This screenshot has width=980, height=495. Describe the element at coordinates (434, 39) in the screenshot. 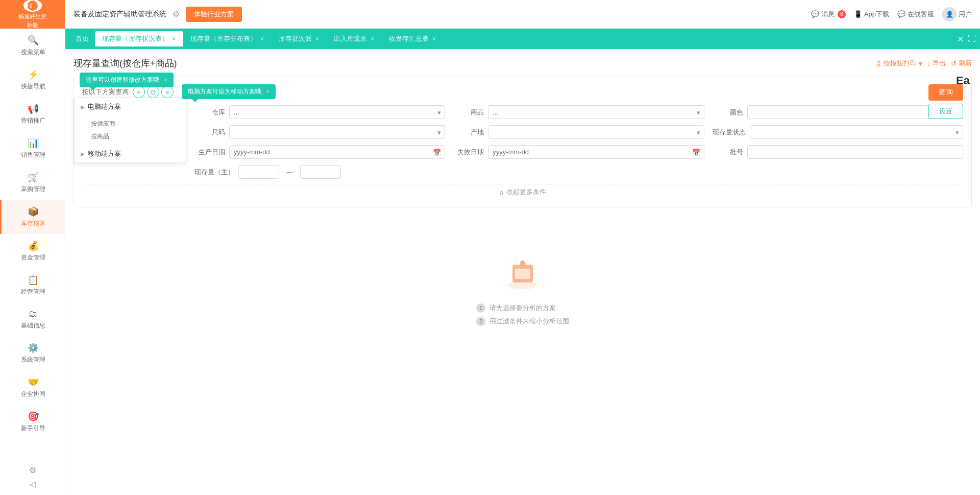

I see `tab-close-summary: ✕` at that location.